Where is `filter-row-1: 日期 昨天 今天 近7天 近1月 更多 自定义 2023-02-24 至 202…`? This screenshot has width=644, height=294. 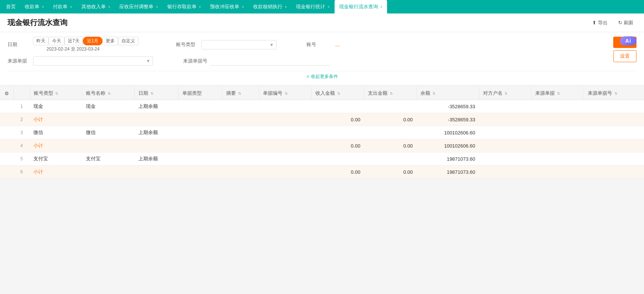 filter-row-1: 日期 昨天 今天 近7天 近1月 更多 自定义 2023-02-24 至 202… is located at coordinates (308, 45).